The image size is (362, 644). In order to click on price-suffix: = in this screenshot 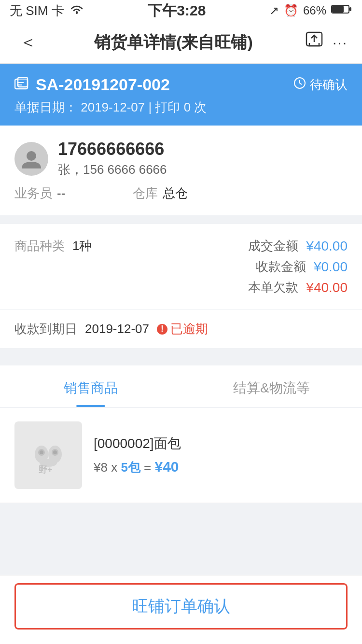, I will do `click(148, 467)`.